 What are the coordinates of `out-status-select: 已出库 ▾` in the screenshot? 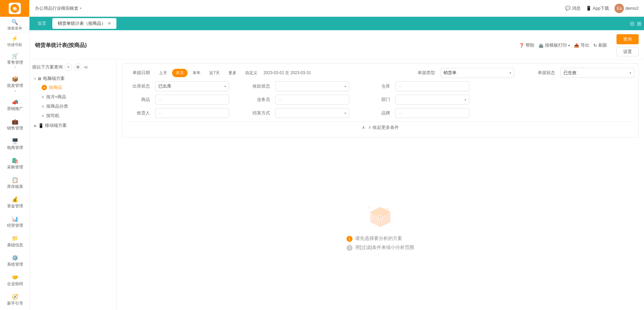 It's located at (192, 86).